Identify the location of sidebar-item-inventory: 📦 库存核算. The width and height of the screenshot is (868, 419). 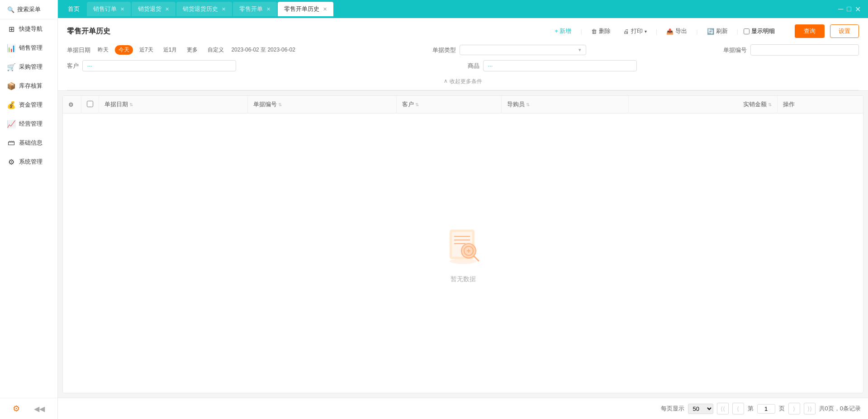
(29, 86).